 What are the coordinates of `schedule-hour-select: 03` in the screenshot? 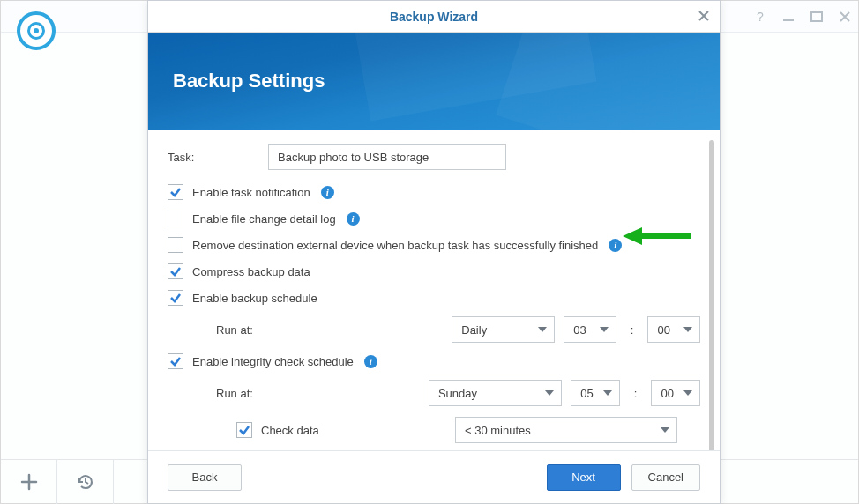 It's located at (590, 330).